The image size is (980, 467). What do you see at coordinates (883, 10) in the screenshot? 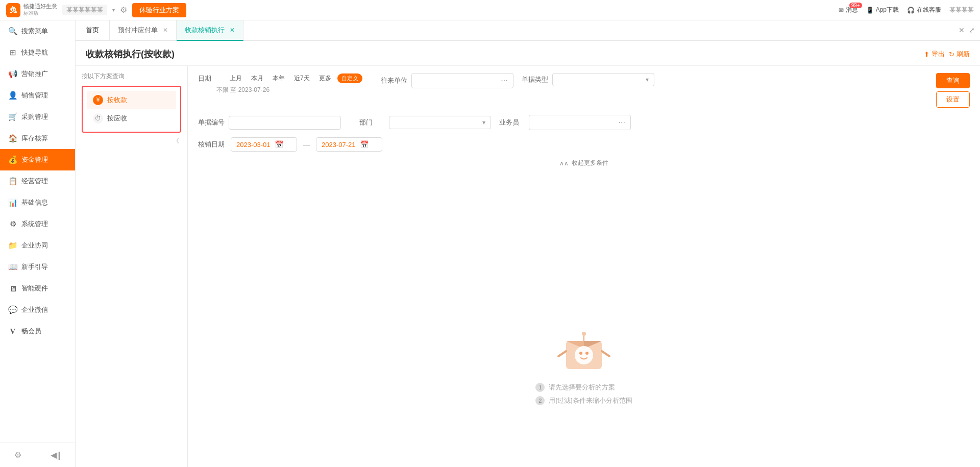
I see `app-download-btn: 📱 App下载` at bounding box center [883, 10].